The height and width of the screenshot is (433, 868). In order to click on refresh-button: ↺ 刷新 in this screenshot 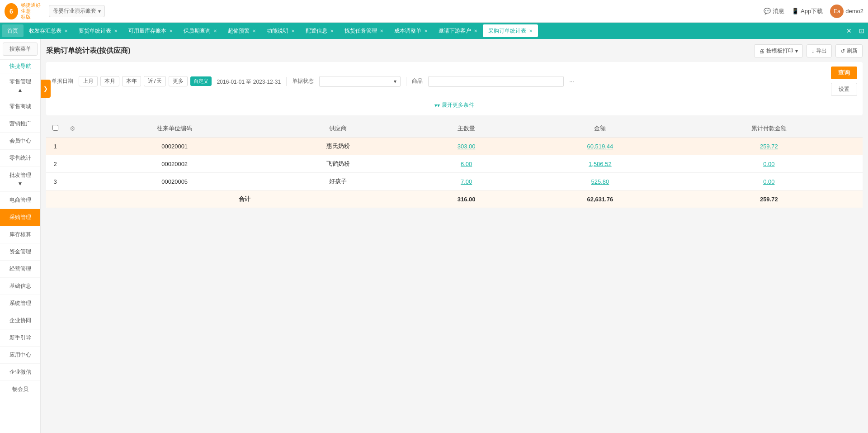, I will do `click(849, 51)`.